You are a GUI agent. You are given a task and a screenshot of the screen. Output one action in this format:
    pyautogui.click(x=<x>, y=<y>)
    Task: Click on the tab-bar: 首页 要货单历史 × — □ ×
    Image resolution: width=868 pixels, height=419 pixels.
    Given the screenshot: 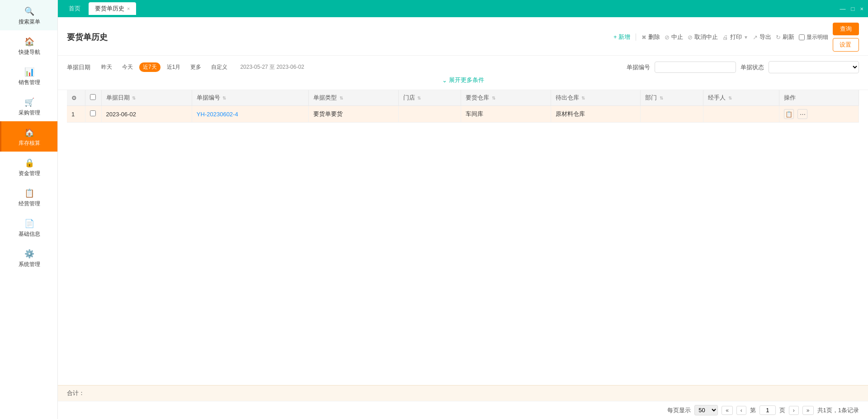 What is the action you would take?
    pyautogui.click(x=463, y=9)
    